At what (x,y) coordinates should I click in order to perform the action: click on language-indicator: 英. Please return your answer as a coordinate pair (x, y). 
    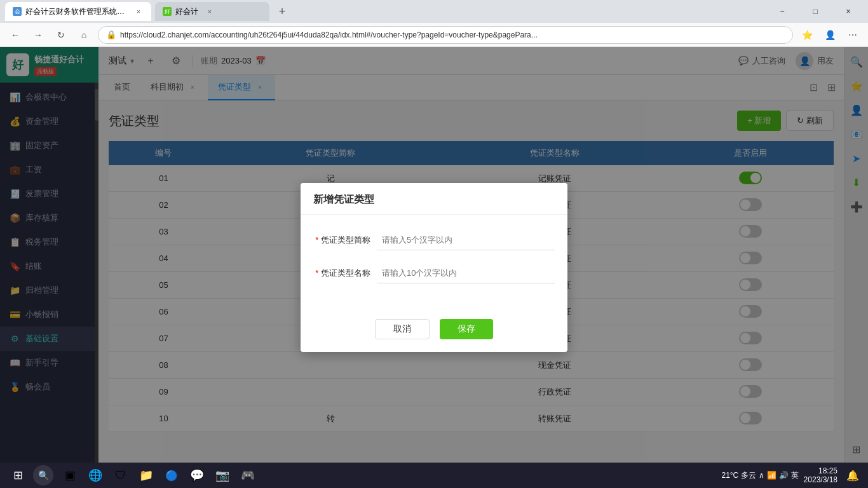
    Looking at the image, I should click on (795, 475).